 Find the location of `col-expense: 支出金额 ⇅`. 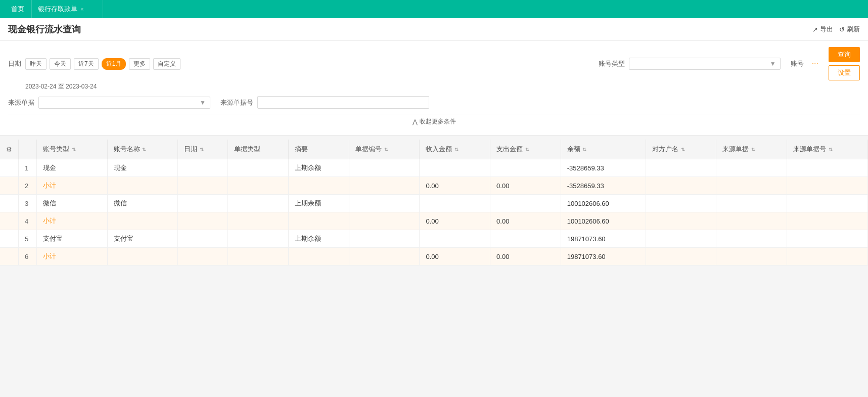

col-expense: 支出金额 ⇅ is located at coordinates (526, 150).